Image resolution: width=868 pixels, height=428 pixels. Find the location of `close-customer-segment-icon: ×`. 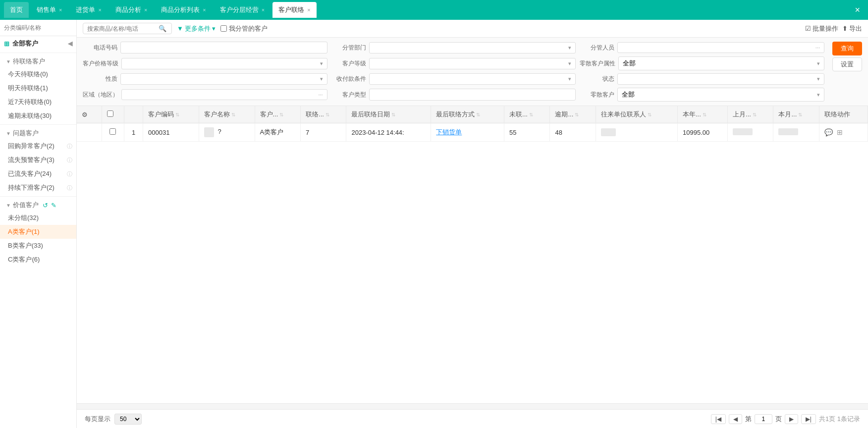

close-customer-segment-icon: × is located at coordinates (263, 10).